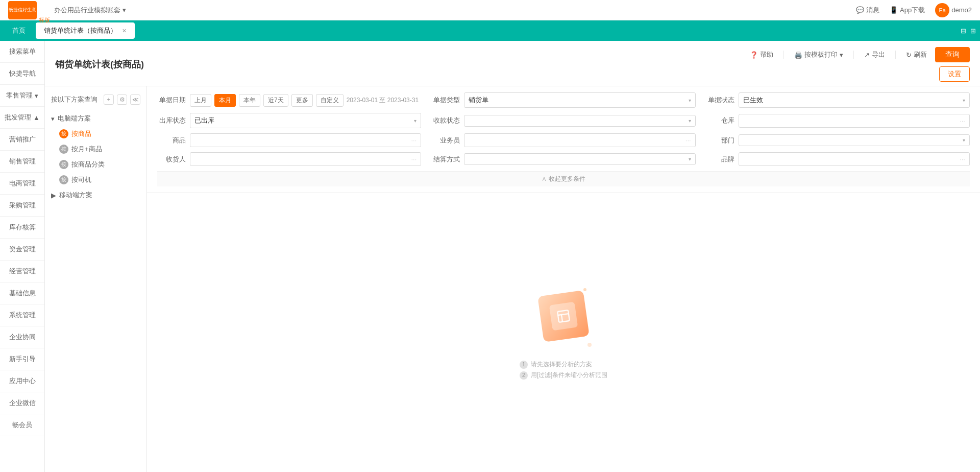 Image resolution: width=980 pixels, height=472 pixels. Describe the element at coordinates (512, 63) in the screenshot. I see `page-header: 销货单统计表(按商品) ❓ 帮助 🖨️ 按模板打印 ▾` at that location.